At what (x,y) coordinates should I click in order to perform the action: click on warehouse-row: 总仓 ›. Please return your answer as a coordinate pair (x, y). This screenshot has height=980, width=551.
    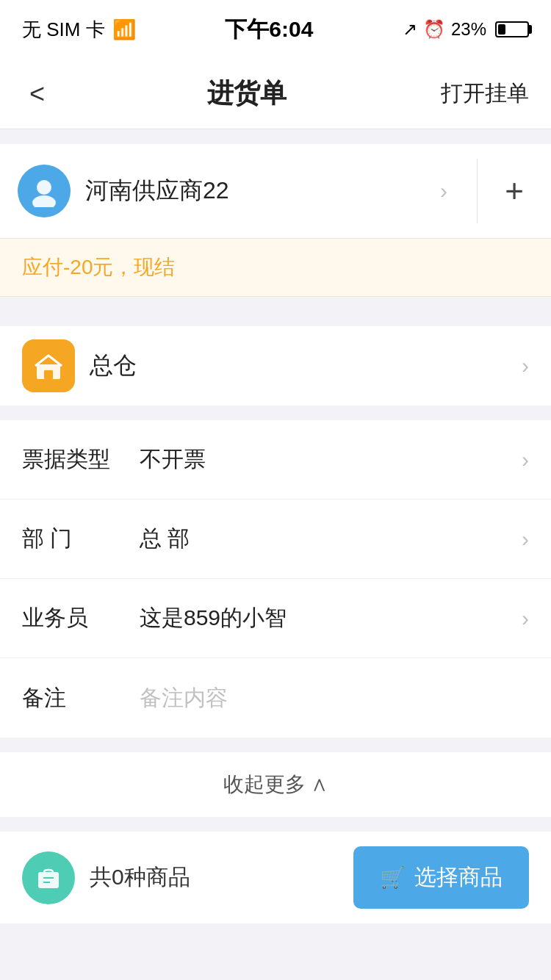
    Looking at the image, I should click on (276, 366).